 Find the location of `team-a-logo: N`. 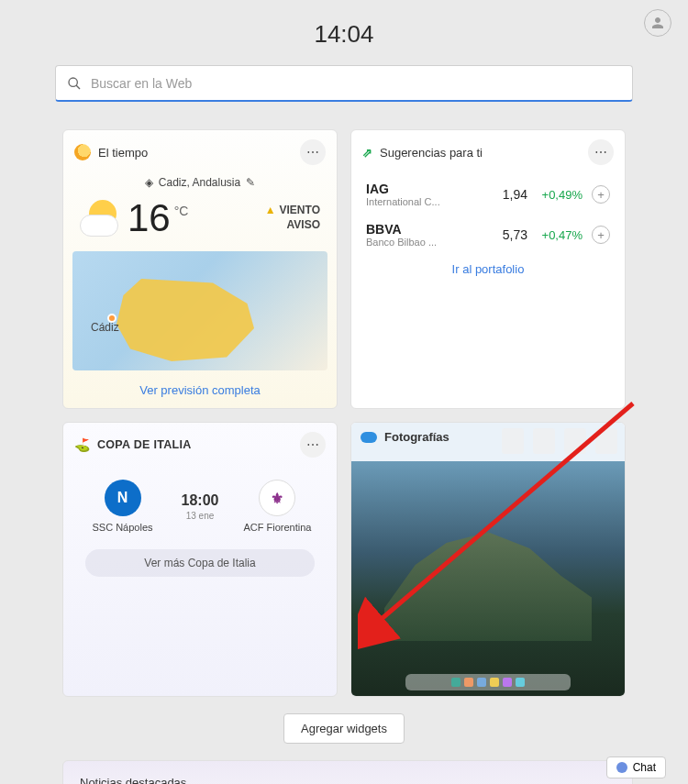

team-a-logo: N is located at coordinates (123, 498).